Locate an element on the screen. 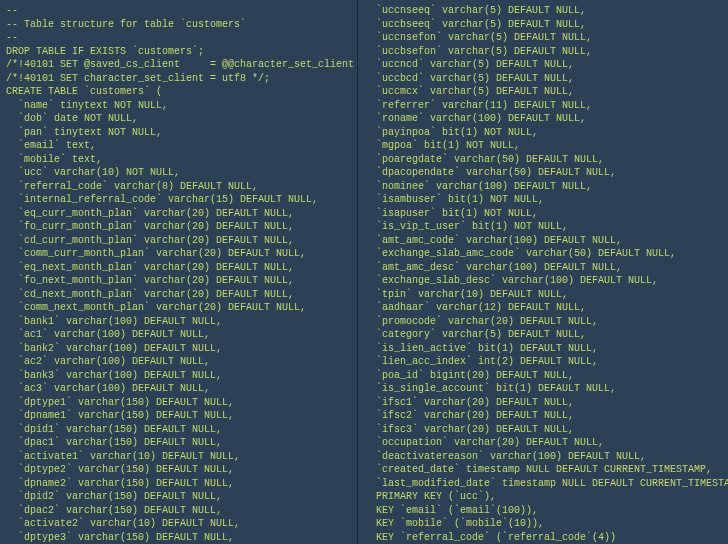 Image resolution: width=728 pixels, height=544 pixels. code-line: `eq_next_month_plan` varchar(20) DEFAULT… is located at coordinates (178, 268).